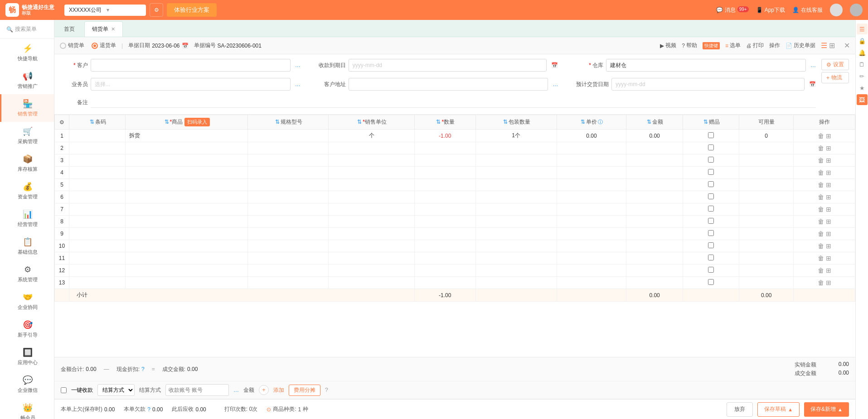 This screenshot has width=868, height=419. I want to click on payment-ellipsis-icon: …, so click(236, 390).